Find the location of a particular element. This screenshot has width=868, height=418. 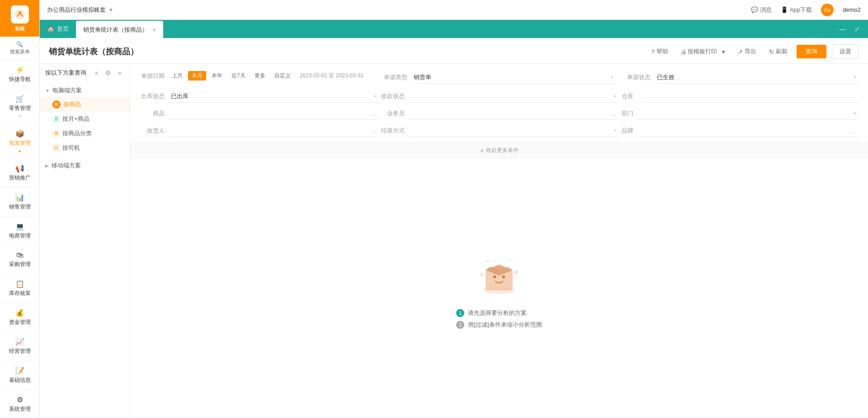

tree-item-by-category: 类 按商品分类 is located at coordinates (85, 133).